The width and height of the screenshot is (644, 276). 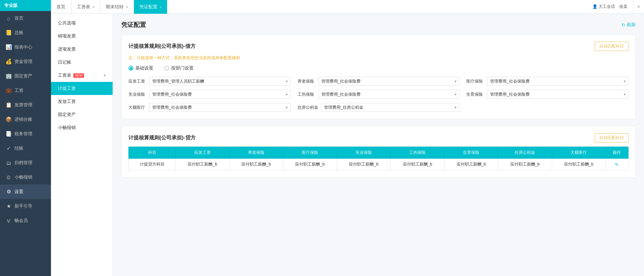 I want to click on tab-period-close: ×, so click(x=127, y=7).